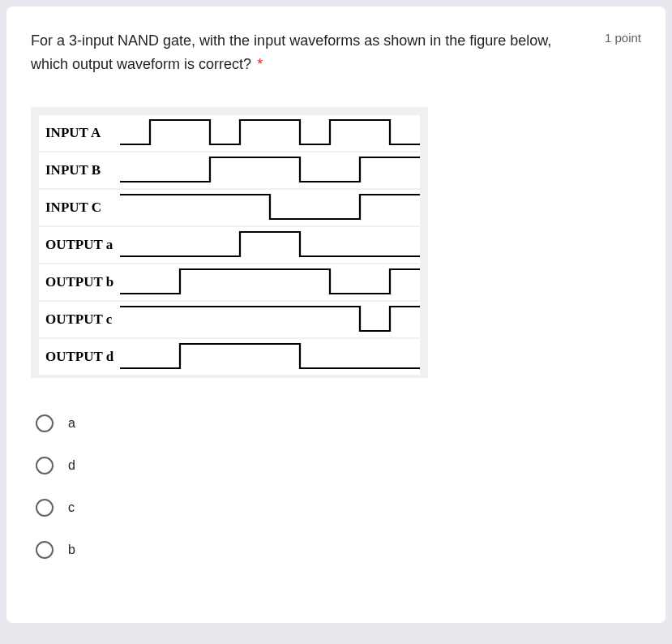 This screenshot has height=644, width=672. I want to click on waveform-row: OUTPUT c, so click(229, 320).